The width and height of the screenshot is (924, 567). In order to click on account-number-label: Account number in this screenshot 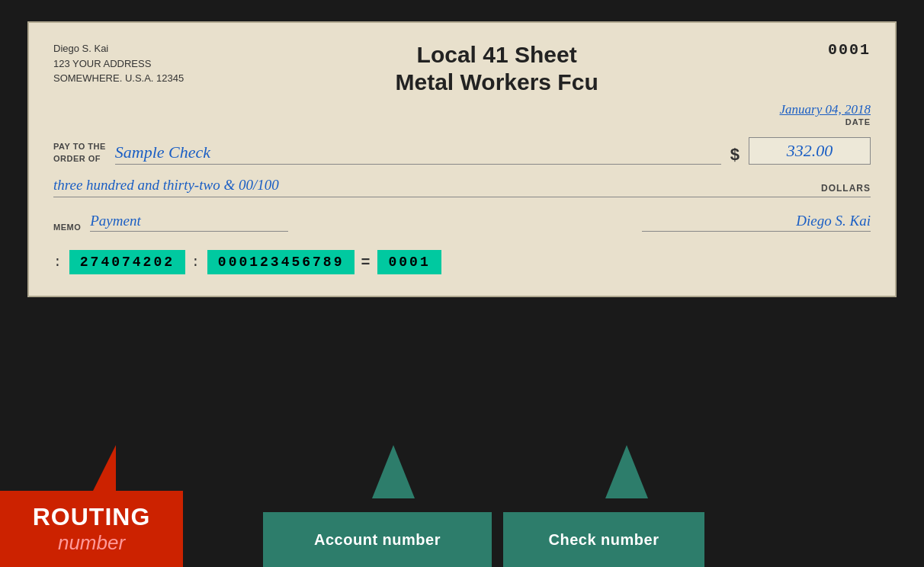, I will do `click(377, 540)`.